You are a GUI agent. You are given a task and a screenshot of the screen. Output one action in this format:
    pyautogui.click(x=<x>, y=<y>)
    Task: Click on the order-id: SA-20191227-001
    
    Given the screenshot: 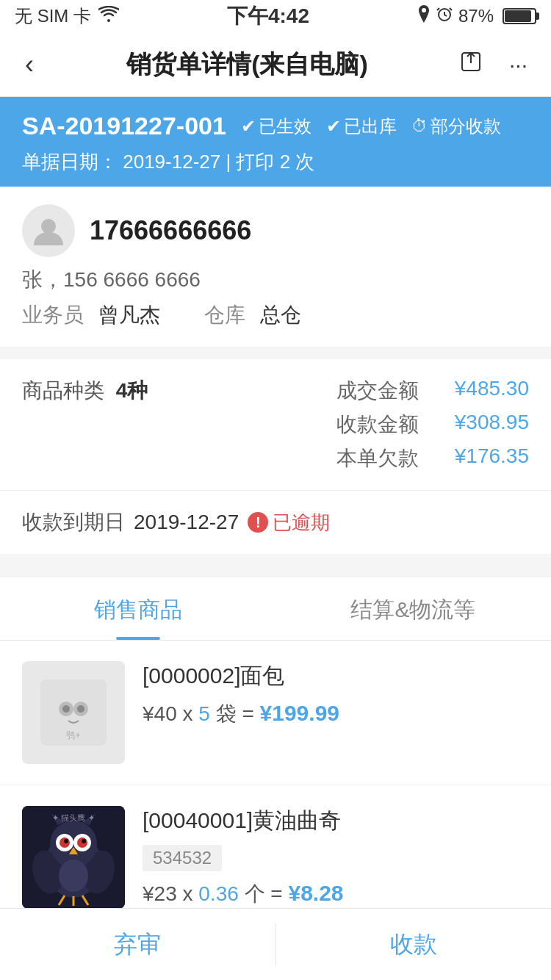 What is the action you would take?
    pyautogui.click(x=124, y=126)
    